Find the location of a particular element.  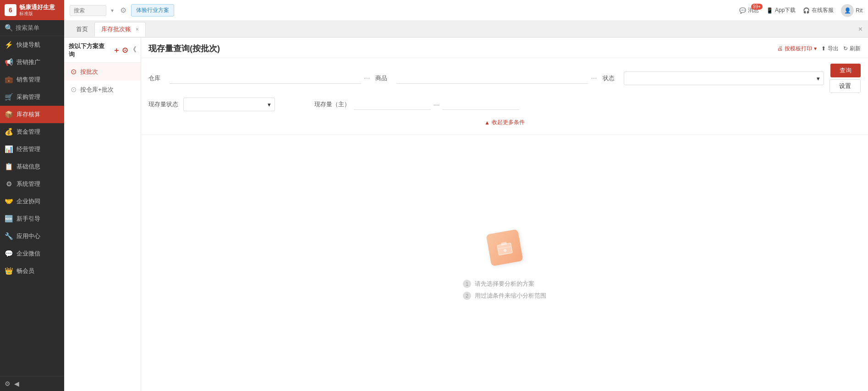

warehouse-input is located at coordinates (265, 78).